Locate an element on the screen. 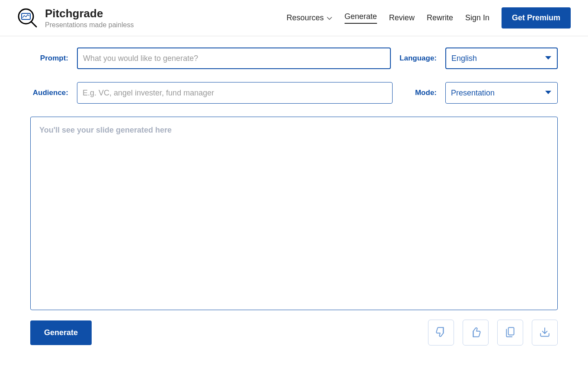  prompt-label: Prompt: is located at coordinates (49, 58).